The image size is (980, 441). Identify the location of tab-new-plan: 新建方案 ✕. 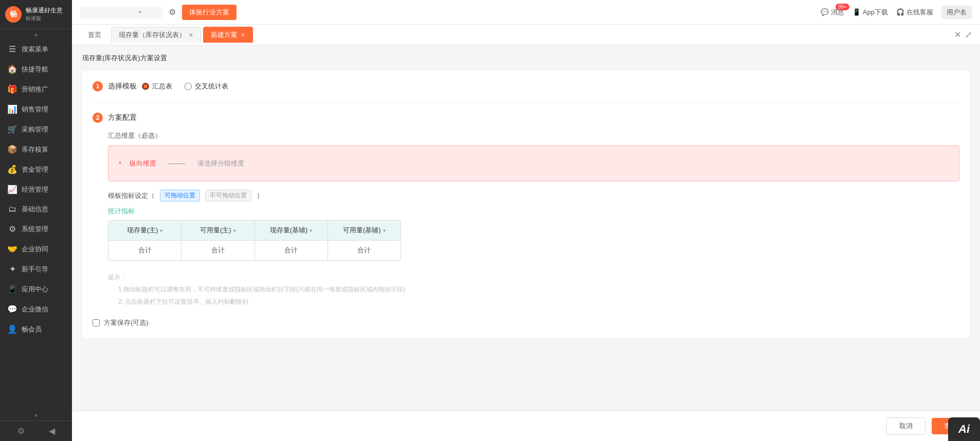
(228, 35).